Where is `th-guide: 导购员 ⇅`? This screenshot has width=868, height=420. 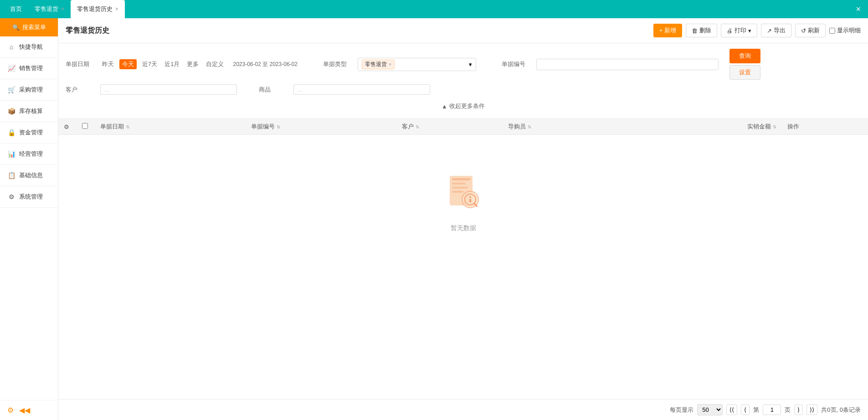 th-guide: 导购员 ⇅ is located at coordinates (567, 127).